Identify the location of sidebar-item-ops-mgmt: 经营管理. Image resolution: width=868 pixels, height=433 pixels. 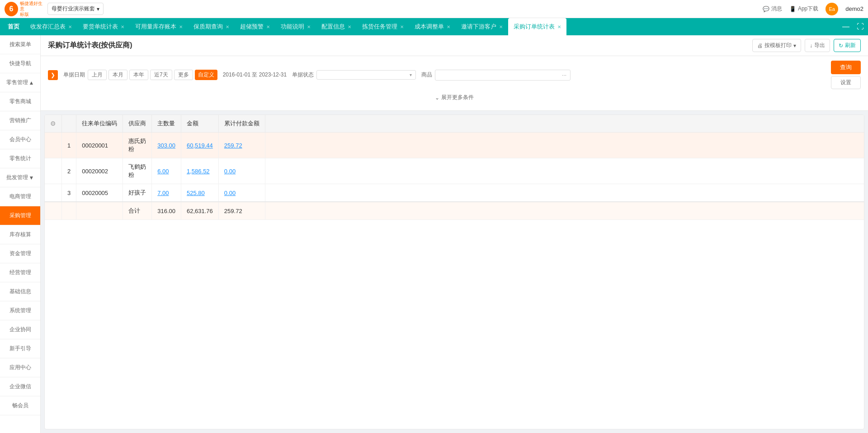
(20, 273).